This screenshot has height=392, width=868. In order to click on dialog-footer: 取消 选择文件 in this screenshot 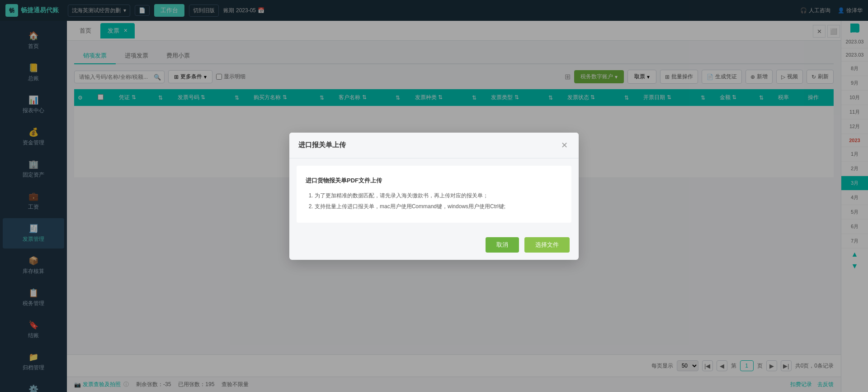, I will do `click(434, 245)`.